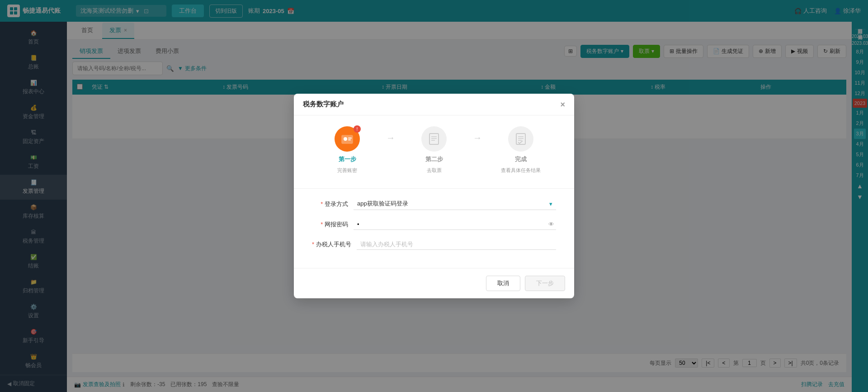  I want to click on modal-close-button: ×, so click(562, 105).